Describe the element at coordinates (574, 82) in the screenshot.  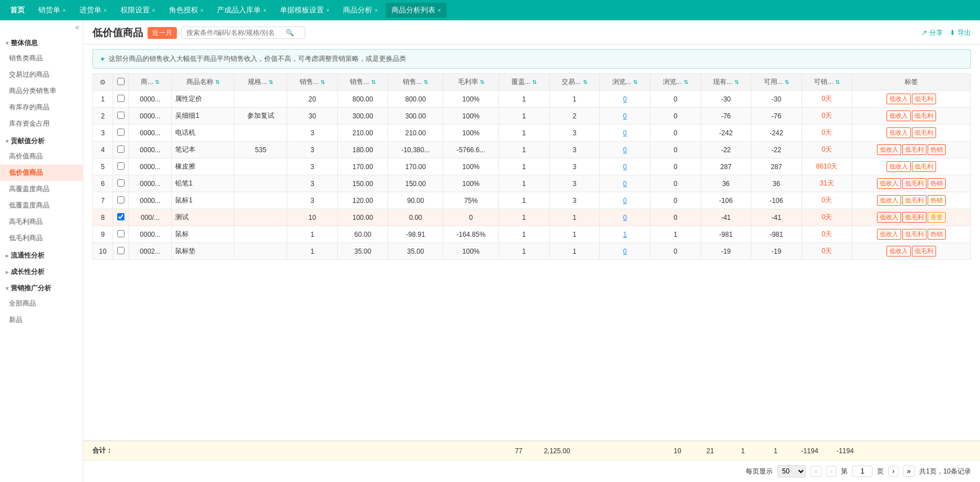
I see `col-trade: 交易... ⇅` at that location.